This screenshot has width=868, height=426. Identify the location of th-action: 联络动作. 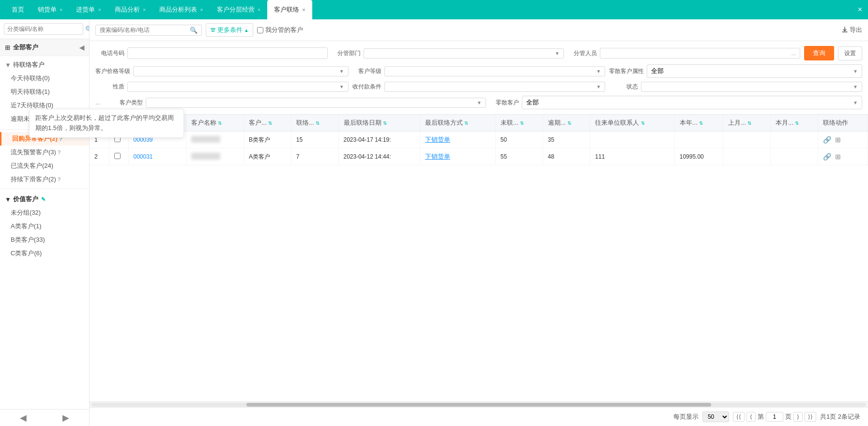
(842, 123).